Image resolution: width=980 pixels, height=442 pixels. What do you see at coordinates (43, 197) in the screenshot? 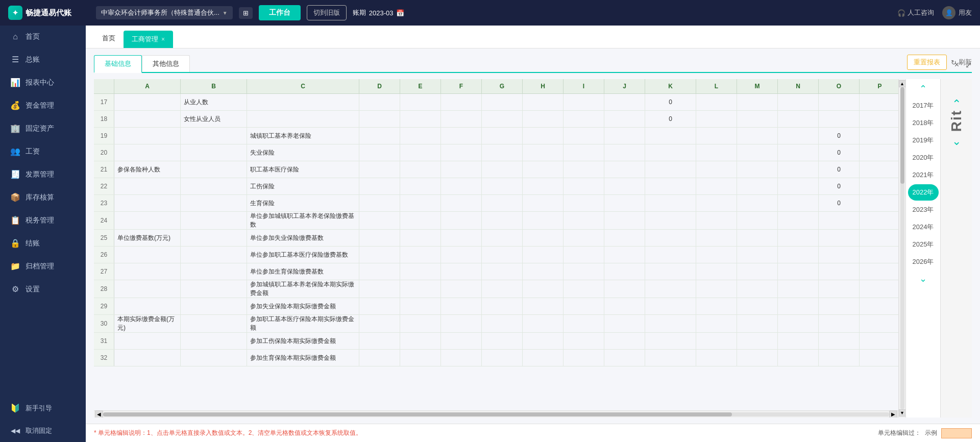
I see `sidebar-item-inventory: 📦 库存核算` at bounding box center [43, 197].